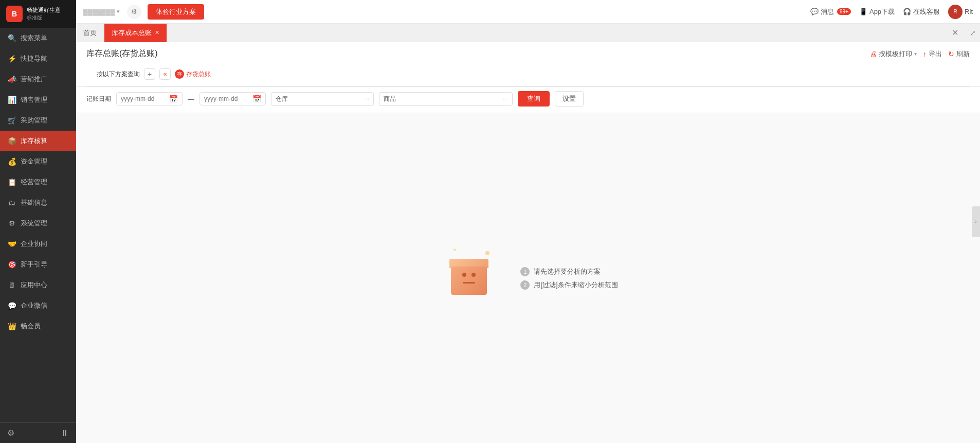 The image size is (980, 443). What do you see at coordinates (34, 79) in the screenshot?
I see `sidebar-item-label: 营销推广` at bounding box center [34, 79].